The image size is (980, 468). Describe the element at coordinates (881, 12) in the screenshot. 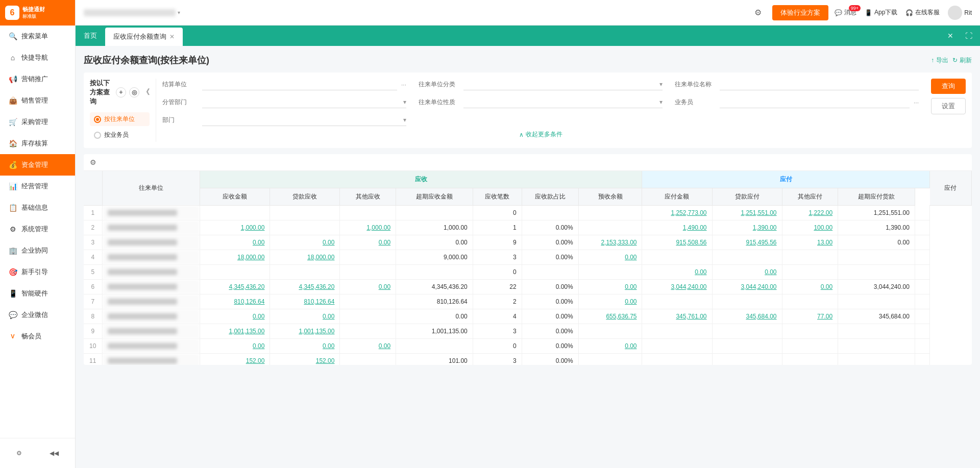

I see `app-download-button: 📱 App下载` at that location.